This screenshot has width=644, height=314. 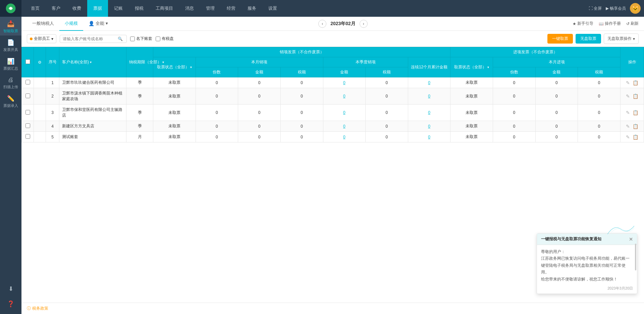 What do you see at coordinates (217, 126) in the screenshot?
I see `row-s-count-3: 0` at bounding box center [217, 126].